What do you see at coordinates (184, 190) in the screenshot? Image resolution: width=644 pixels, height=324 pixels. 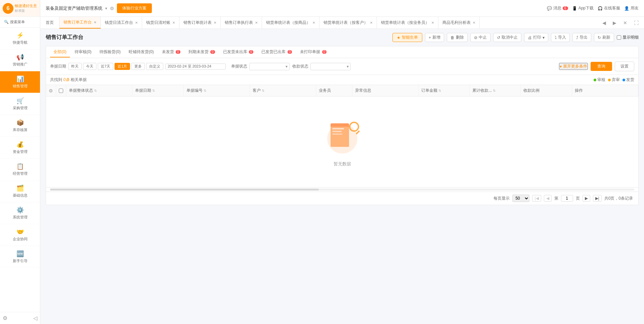 I see `horizontal-scrollbar-thumb` at bounding box center [184, 190].